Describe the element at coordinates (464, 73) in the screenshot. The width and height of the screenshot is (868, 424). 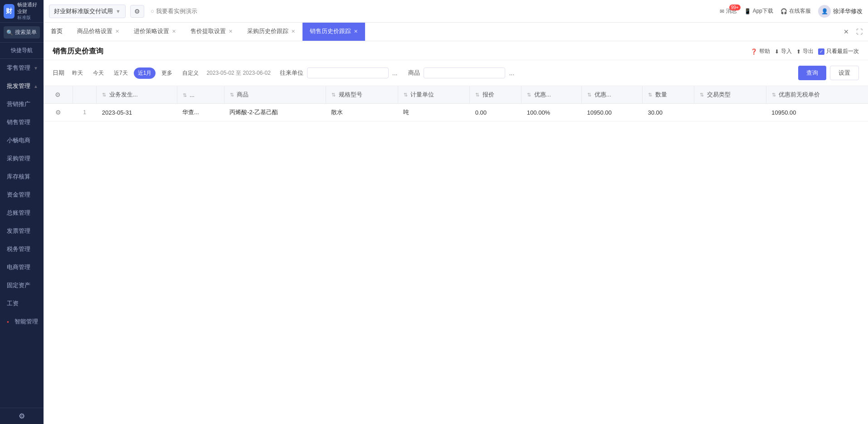
I see `product-input` at that location.